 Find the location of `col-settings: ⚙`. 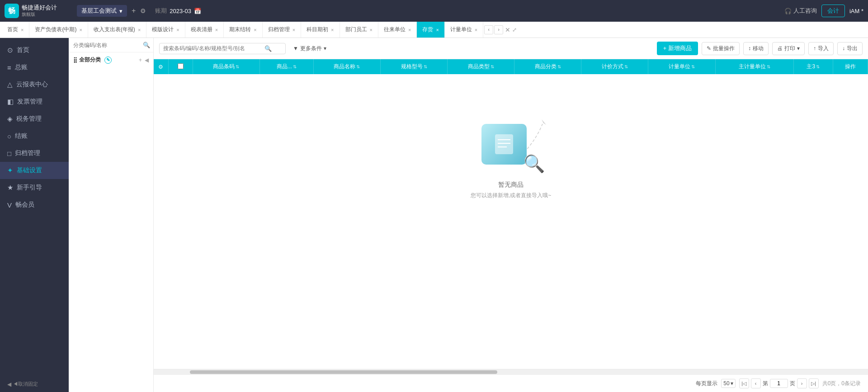

col-settings: ⚙ is located at coordinates (161, 67).